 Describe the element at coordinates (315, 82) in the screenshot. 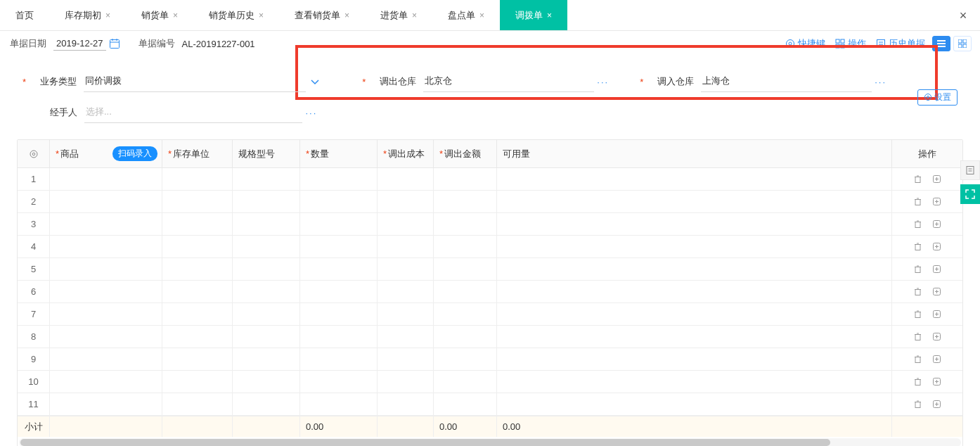

I see `chevron-down-icon` at that location.